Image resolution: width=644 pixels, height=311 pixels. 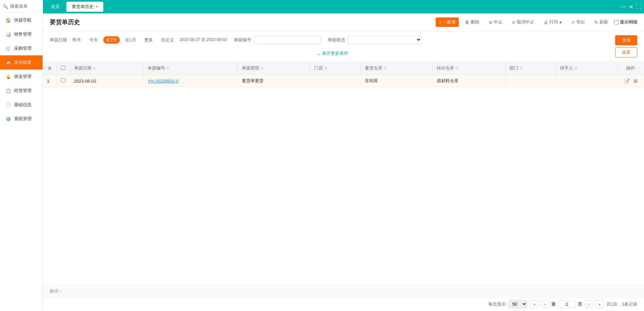 I want to click on page-number-input, so click(x=567, y=304).